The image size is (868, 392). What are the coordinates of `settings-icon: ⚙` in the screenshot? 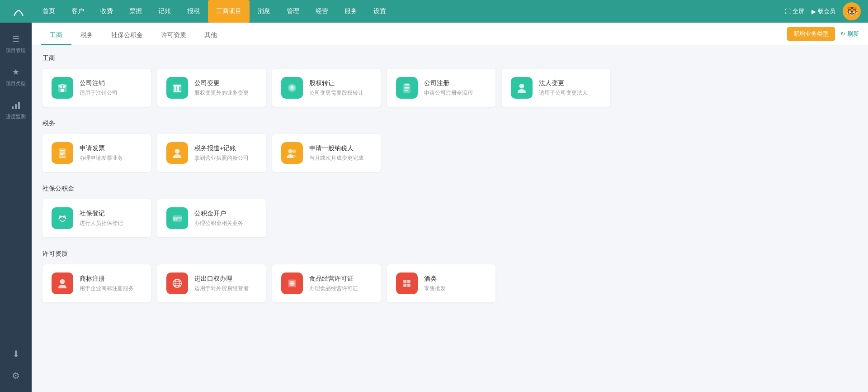 It's located at (16, 376).